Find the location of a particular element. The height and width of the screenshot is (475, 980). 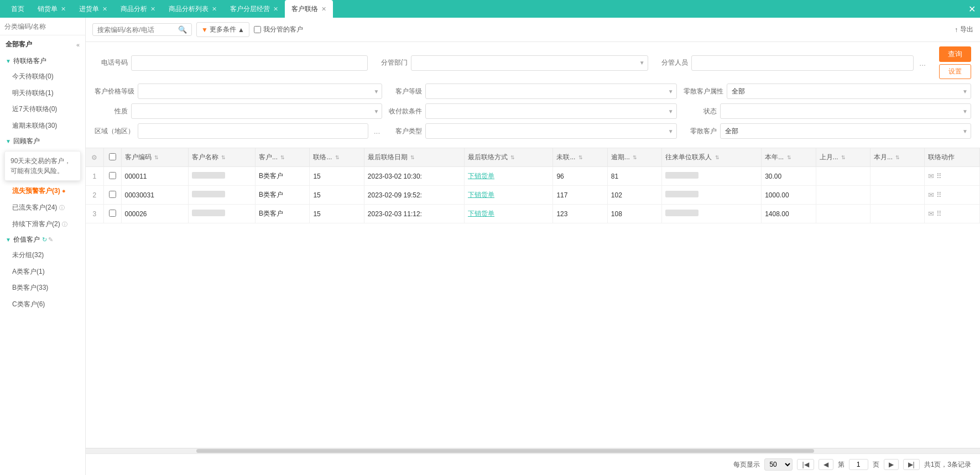

nature-select is located at coordinates (257, 111).